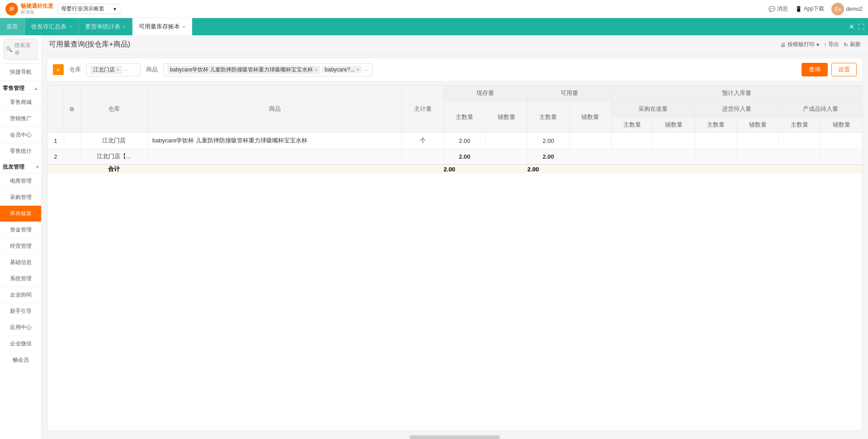  What do you see at coordinates (21, 151) in the screenshot?
I see `sidebar-item-retail-stats: 零售统计` at bounding box center [21, 151].